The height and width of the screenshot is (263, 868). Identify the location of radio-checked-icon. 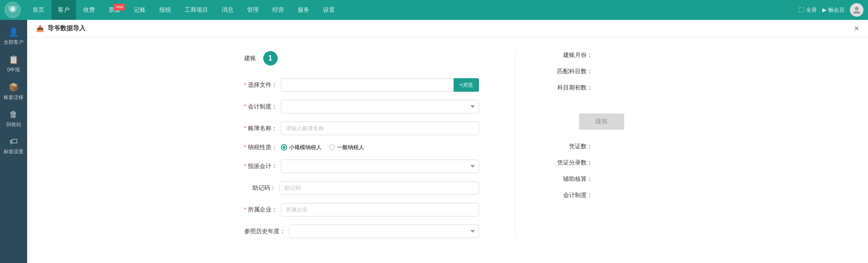
(284, 147).